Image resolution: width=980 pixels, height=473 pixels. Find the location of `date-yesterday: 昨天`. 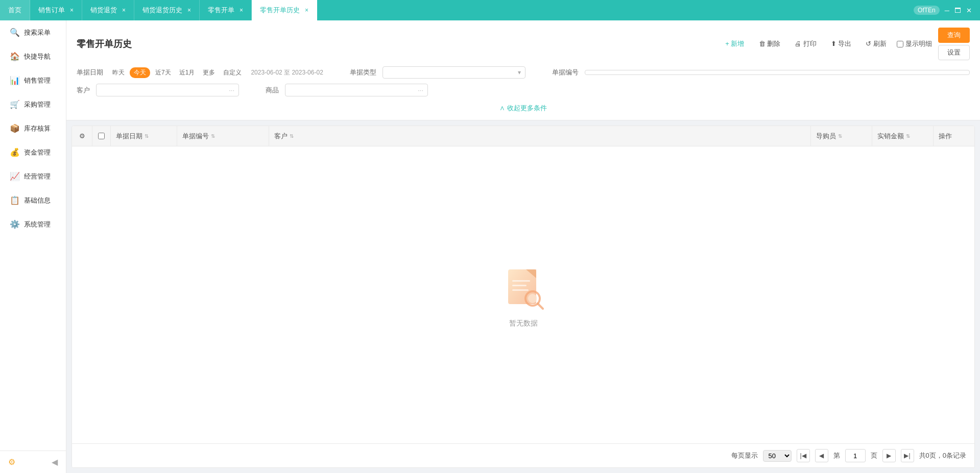

date-yesterday: 昨天 is located at coordinates (118, 72).